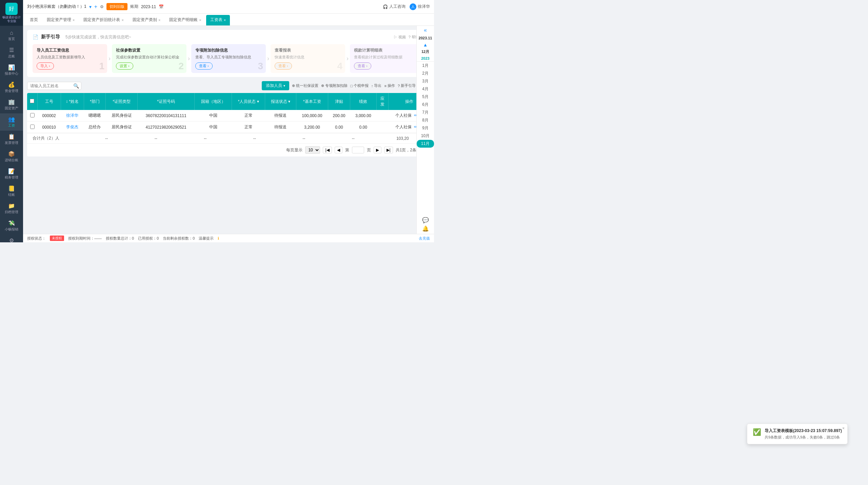  What do you see at coordinates (12, 208) in the screenshot?
I see `sidebar-item-archive: 📁 归档管理` at bounding box center [12, 208].